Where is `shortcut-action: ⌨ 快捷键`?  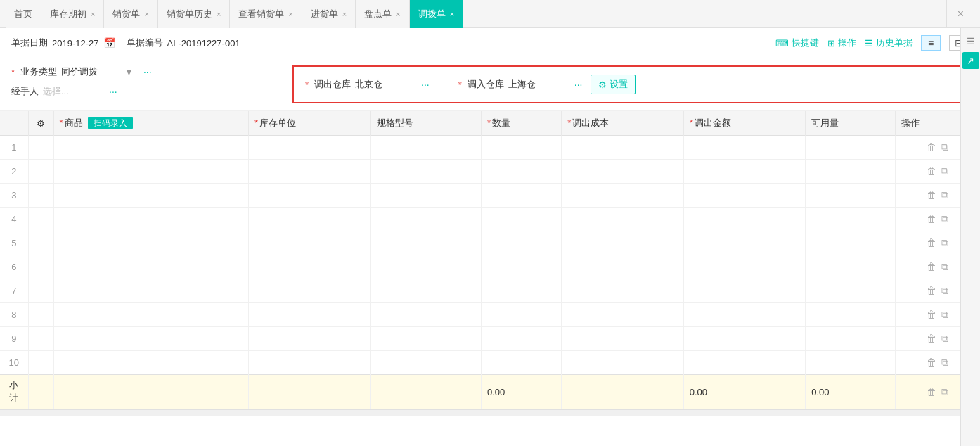 shortcut-action: ⌨ 快捷键 is located at coordinates (797, 43).